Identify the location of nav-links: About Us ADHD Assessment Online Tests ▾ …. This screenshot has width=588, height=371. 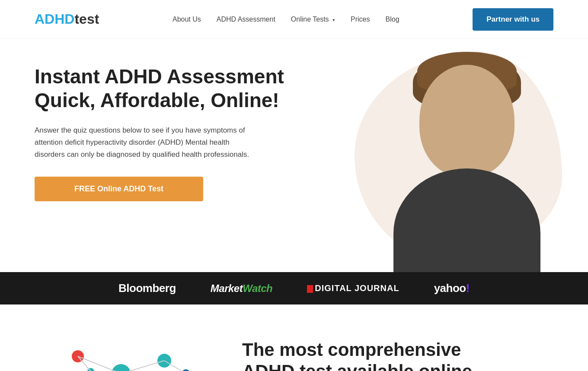
(286, 19).